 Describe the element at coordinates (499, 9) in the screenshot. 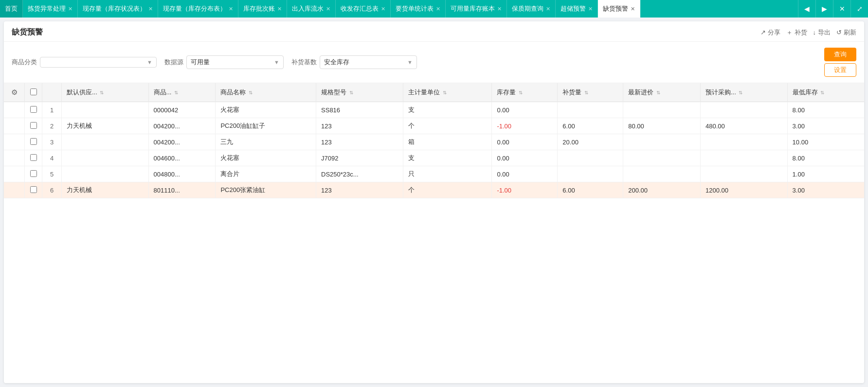

I see `close-tab-available: ✕` at that location.